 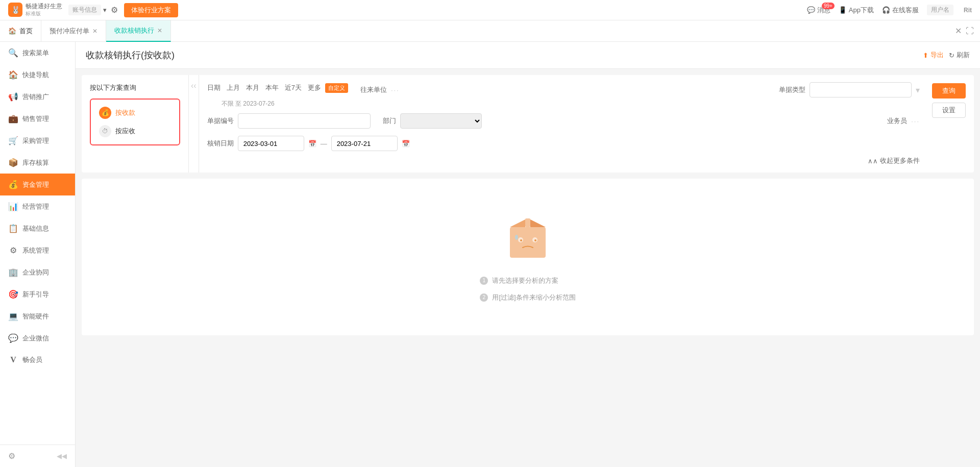 I want to click on message-btn: 💬 消息 99+, so click(x=819, y=10).